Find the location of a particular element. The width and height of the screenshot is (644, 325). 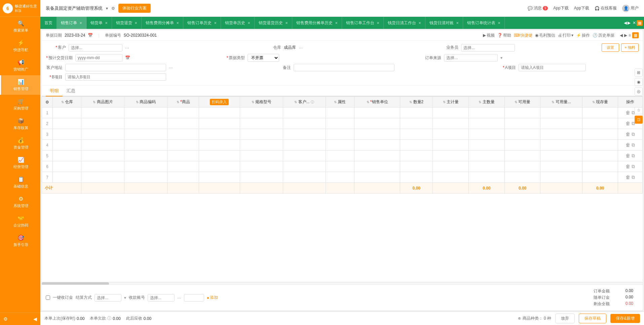

message-area: 💬 消息 9 is located at coordinates (538, 8).